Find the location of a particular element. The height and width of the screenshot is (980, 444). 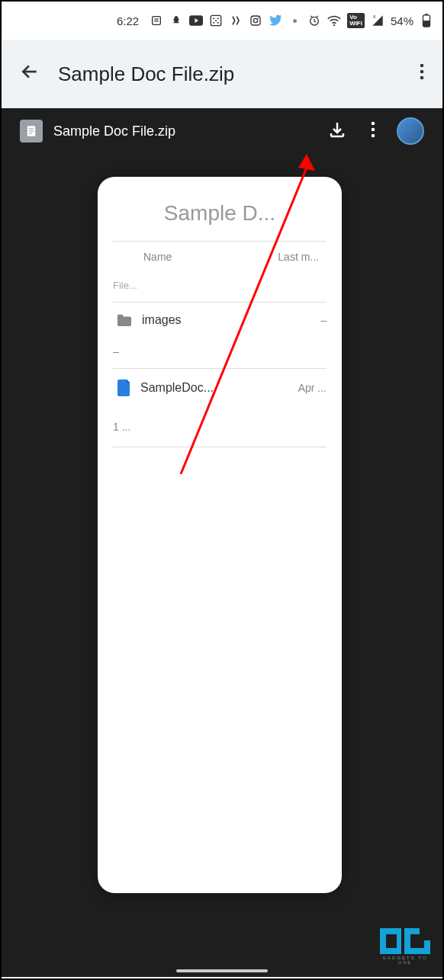

more-options-icon is located at coordinates (422, 74).